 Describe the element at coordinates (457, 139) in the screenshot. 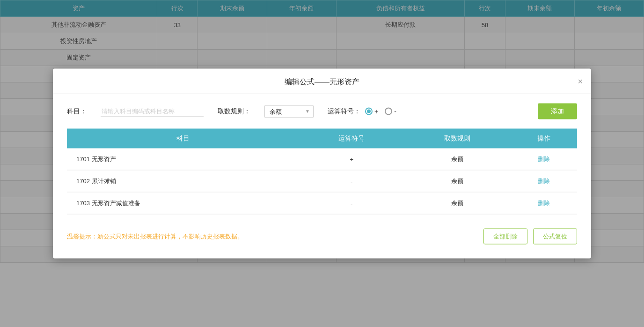

I see `col-header-rule: 取数规则` at that location.